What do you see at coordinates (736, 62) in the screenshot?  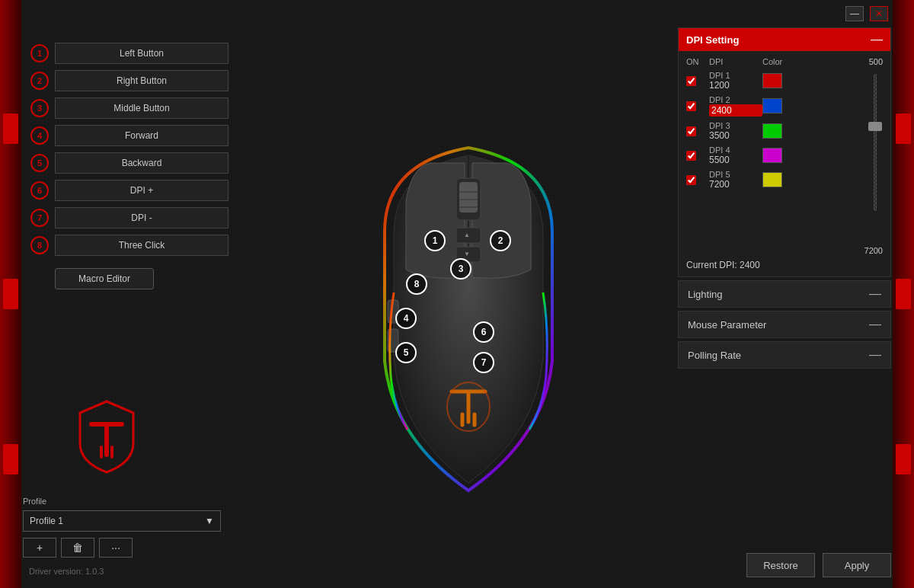 I see `dpi-col-dpi-label: DPI` at bounding box center [736, 62].